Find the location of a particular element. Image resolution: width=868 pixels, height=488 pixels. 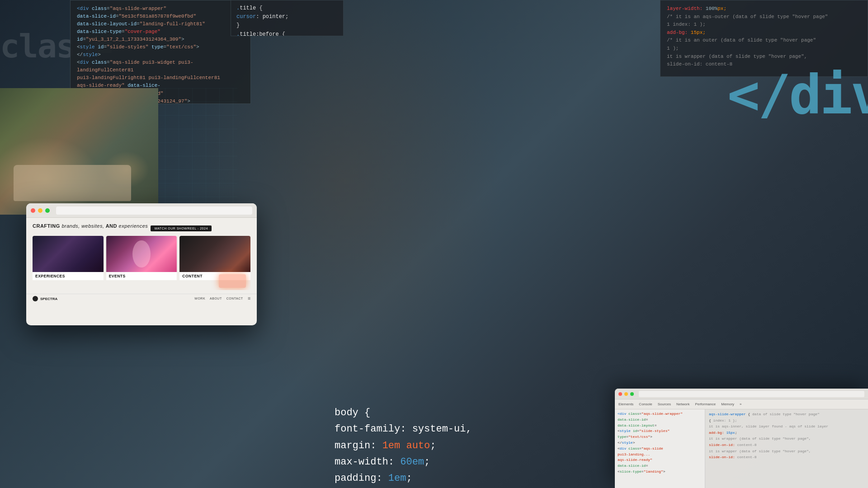

code-line: .title { is located at coordinates (287, 8).